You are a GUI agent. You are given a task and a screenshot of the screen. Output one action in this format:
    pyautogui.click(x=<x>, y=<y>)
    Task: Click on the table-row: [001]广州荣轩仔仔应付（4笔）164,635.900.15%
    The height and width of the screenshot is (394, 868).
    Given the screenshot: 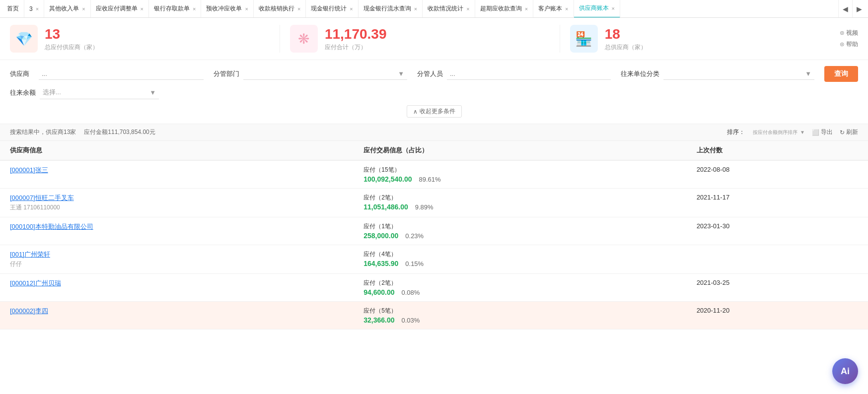 What is the action you would take?
    pyautogui.click(x=434, y=260)
    